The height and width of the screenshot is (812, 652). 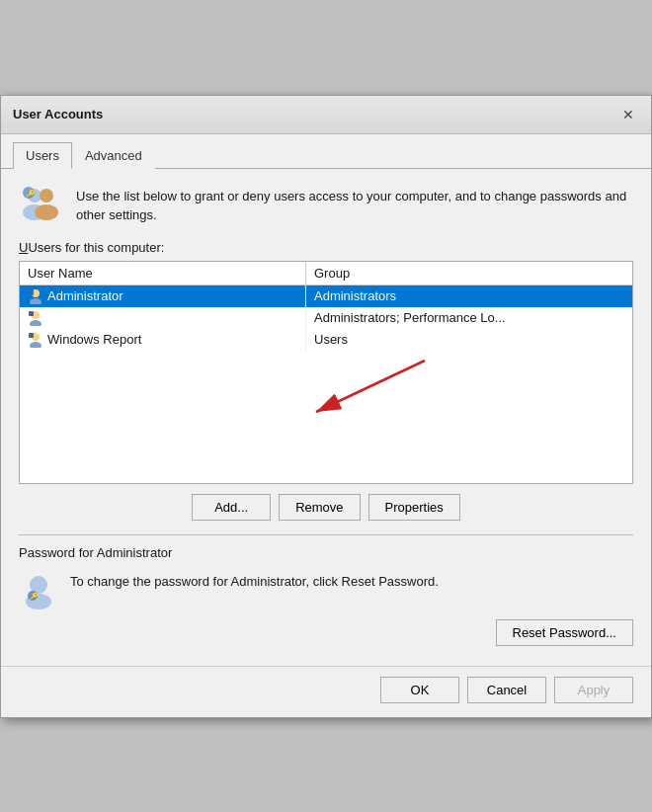 I want to click on tab-bar: Users Advanced, so click(x=326, y=152).